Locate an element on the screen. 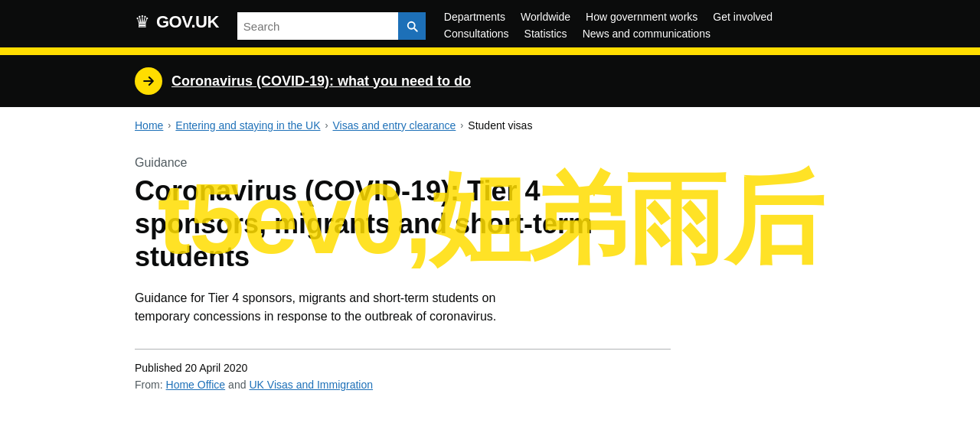  breadcrumb-current: Student visas is located at coordinates (500, 125).